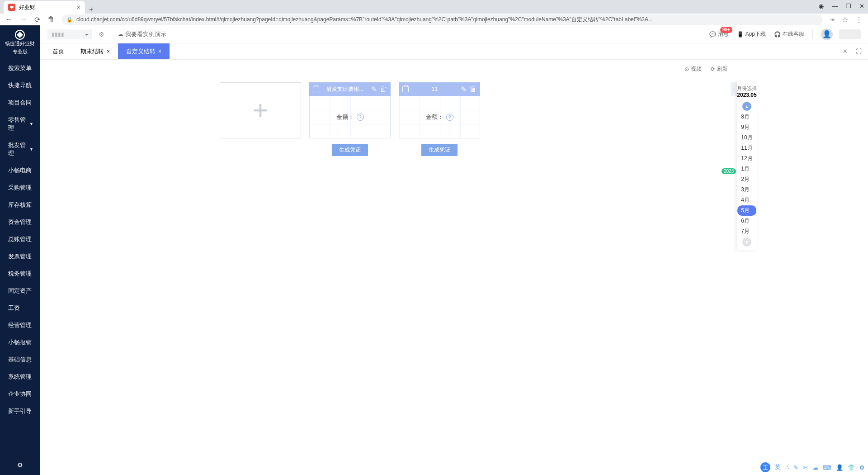  Describe the element at coordinates (827, 468) in the screenshot. I see `ime-keyboard-icon: ⌨` at that location.